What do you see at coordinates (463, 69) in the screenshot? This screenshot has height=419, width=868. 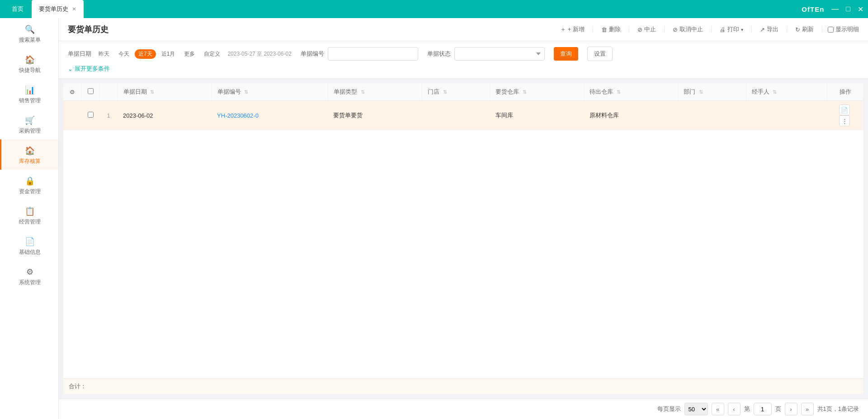 I see `expand-more-btn: ⌄ 展开更多条件` at bounding box center [463, 69].